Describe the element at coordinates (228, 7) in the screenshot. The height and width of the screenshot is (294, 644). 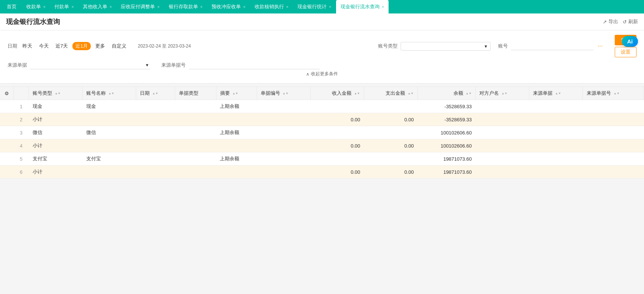
I see `tab-prepayment: 预收冲应收单 ×` at that location.